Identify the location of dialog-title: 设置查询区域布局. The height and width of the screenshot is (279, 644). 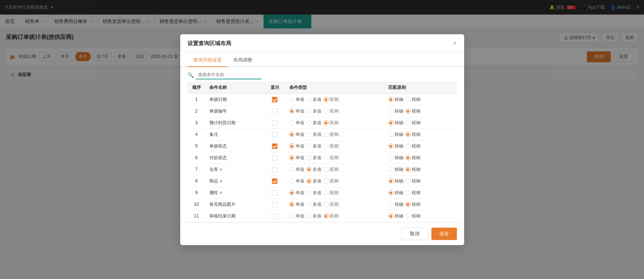
(209, 44).